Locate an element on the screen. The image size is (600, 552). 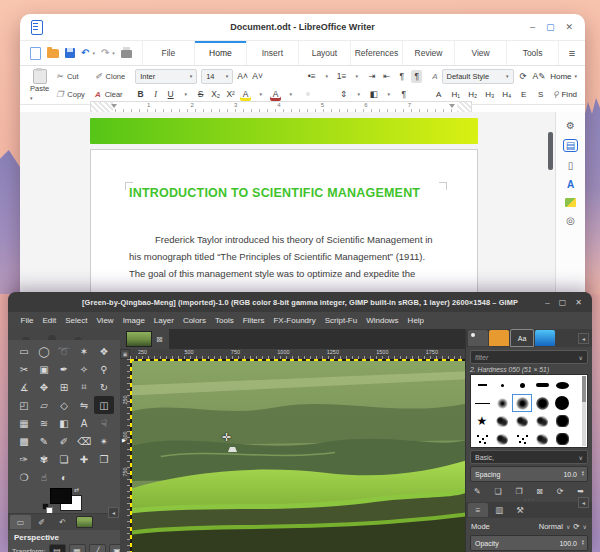
increase-font-size-button: A˄ is located at coordinates (242, 76).